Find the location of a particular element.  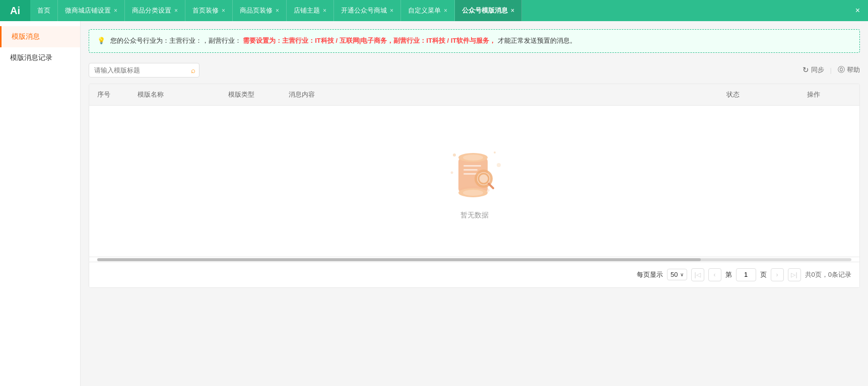

close-tab-product-category: × is located at coordinates (176, 11).